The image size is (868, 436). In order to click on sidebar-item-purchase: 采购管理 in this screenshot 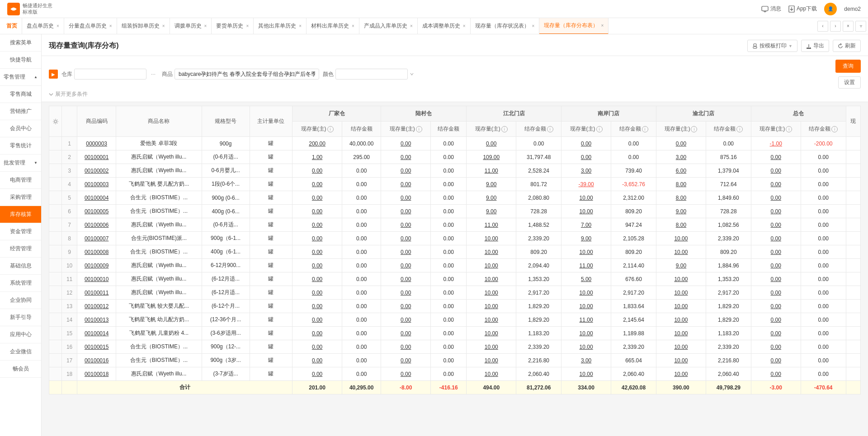, I will do `click(21, 197)`.